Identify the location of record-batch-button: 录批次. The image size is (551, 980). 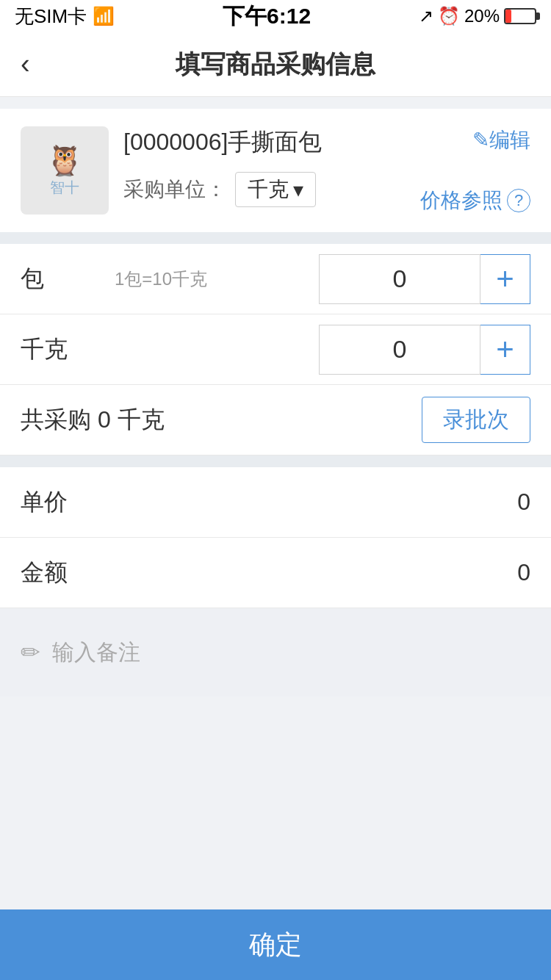
(476, 420).